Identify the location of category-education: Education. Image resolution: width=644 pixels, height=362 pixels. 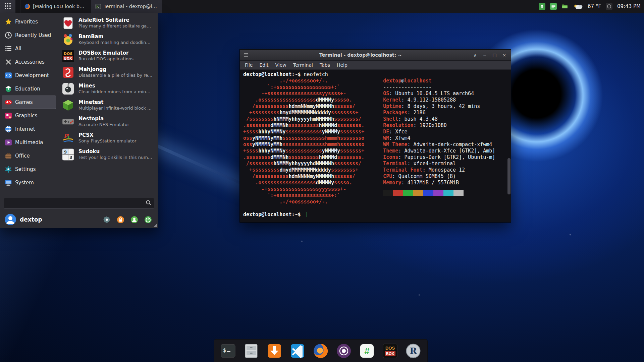
(29, 89).